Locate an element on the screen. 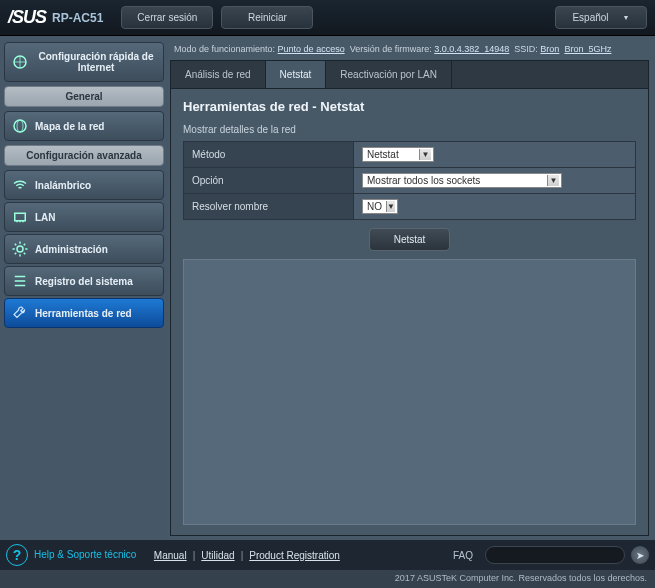  reboot-button: Reiniciar is located at coordinates (267, 18).